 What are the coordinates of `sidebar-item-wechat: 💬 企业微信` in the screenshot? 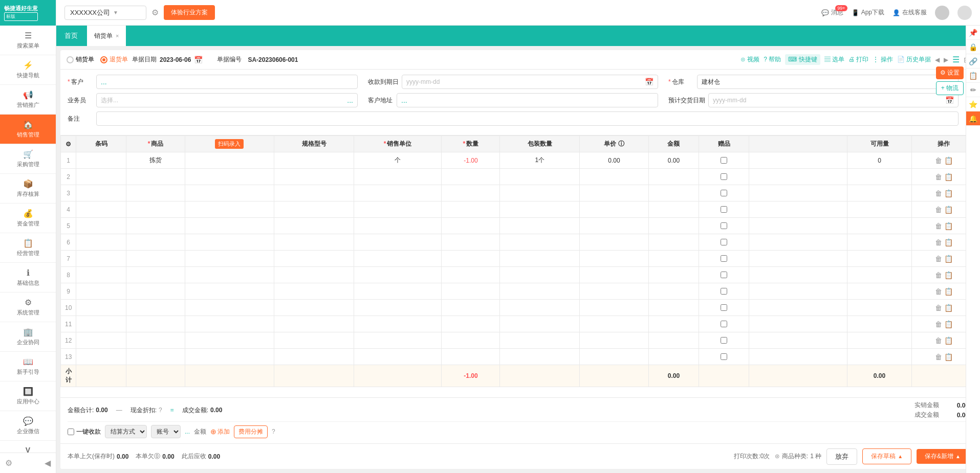 It's located at (28, 426).